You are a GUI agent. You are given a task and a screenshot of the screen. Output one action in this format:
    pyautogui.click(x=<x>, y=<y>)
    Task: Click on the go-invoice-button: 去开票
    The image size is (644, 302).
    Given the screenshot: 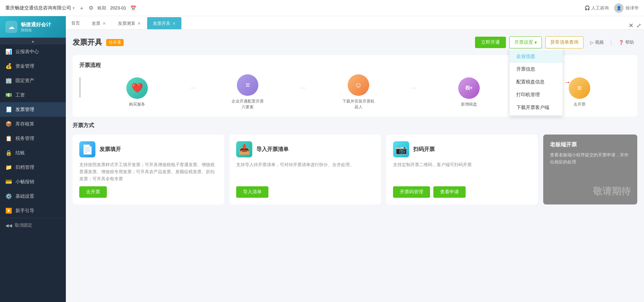 What is the action you would take?
    pyautogui.click(x=93, y=192)
    